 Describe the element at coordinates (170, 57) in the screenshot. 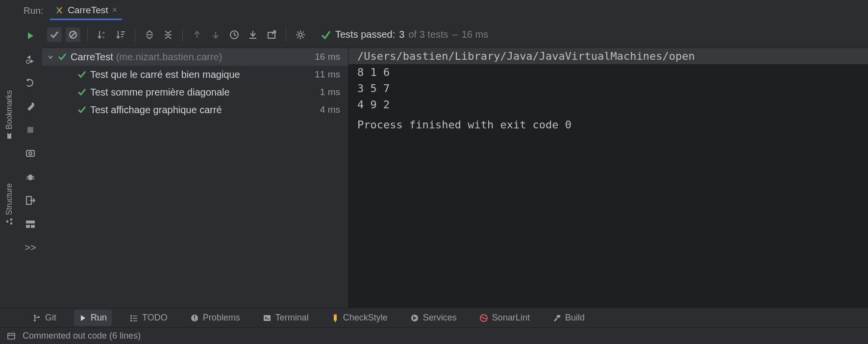

I see `test-class-package: (me.nizart.bastien.carre)` at that location.